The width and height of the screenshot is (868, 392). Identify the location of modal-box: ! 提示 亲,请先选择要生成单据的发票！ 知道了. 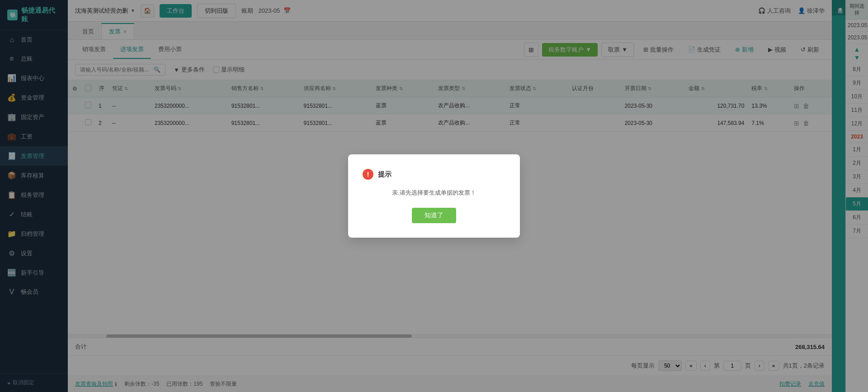
(434, 196).